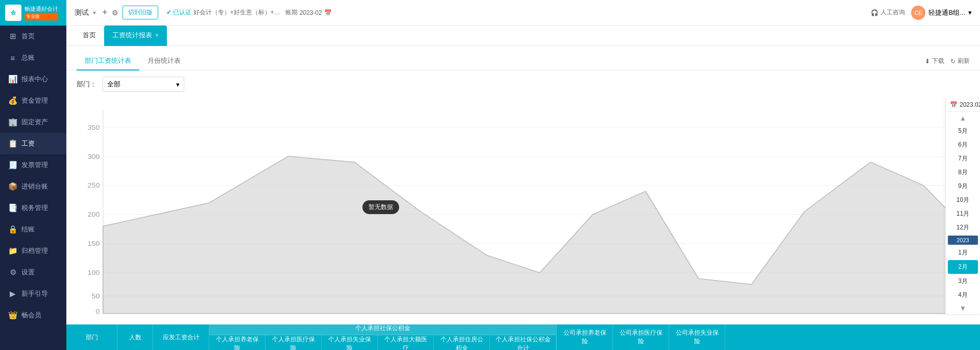  Describe the element at coordinates (35, 208) in the screenshot. I see `sidebar-label-tax: 税务管理` at that location.